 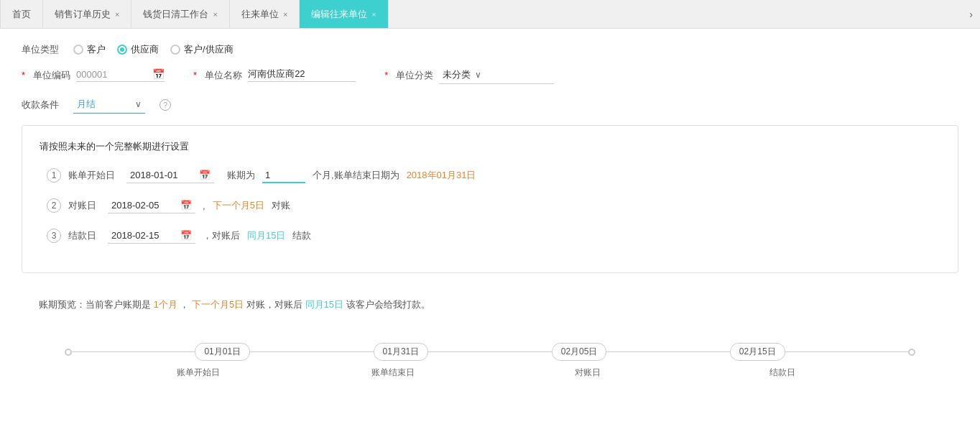 I want to click on start-date-input: 📅, so click(x=170, y=175).